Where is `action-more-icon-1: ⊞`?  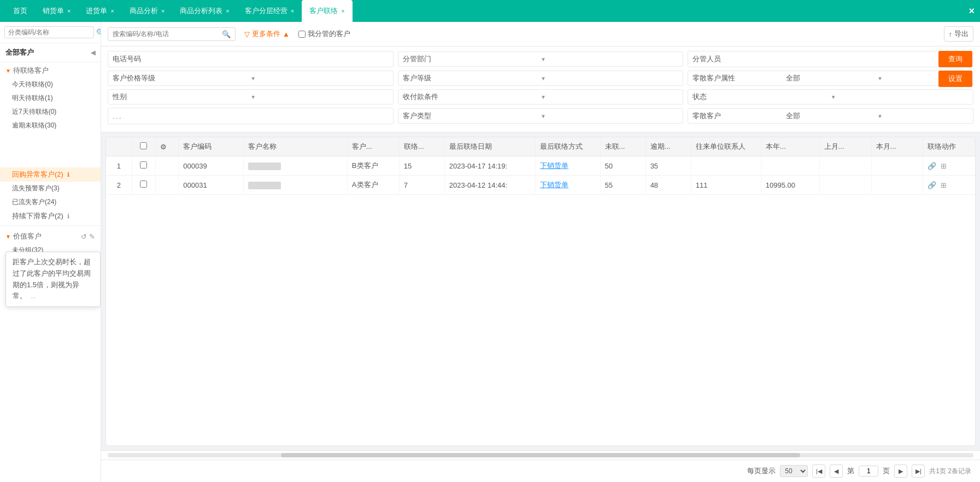
action-more-icon-1: ⊞ is located at coordinates (943, 166).